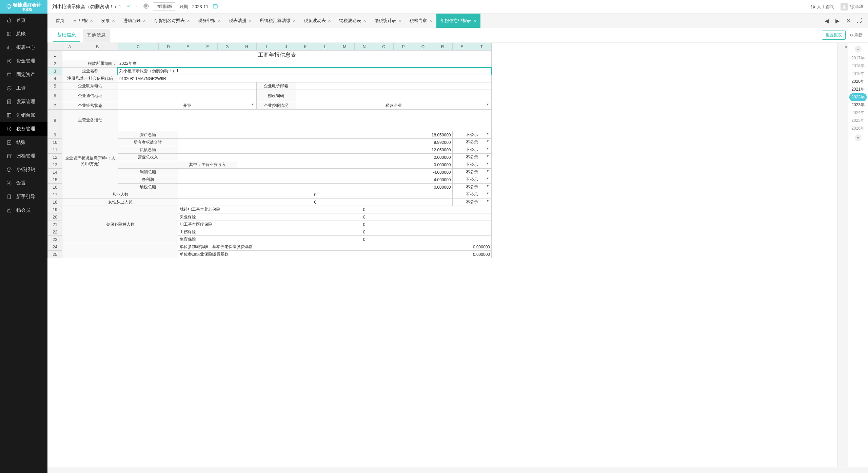 This screenshot has width=868, height=473. I want to click on row-header: 19, so click(55, 210).